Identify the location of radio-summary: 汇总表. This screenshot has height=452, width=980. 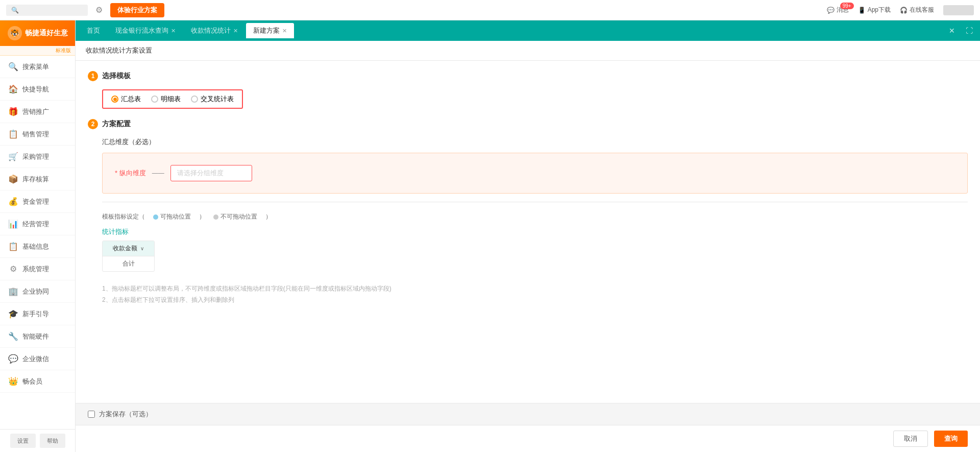
(126, 99).